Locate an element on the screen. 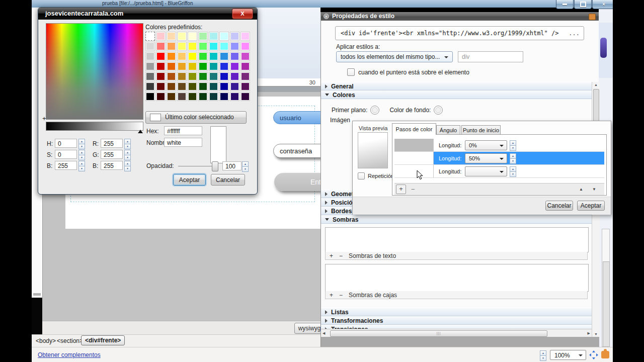 Image resolution: width=644 pixels, height=362 pixels. scroll-right-icon: ▶ is located at coordinates (589, 333).